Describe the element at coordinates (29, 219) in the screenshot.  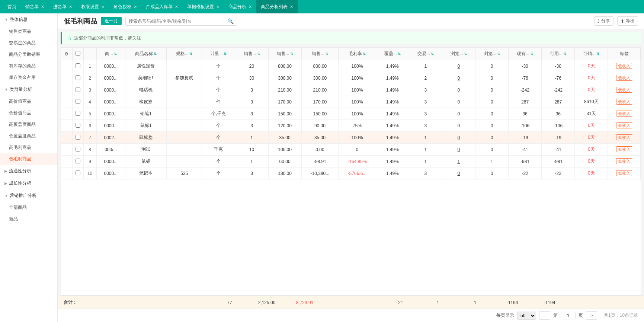
I see `sidebar-item-new-products: 新品` at that location.